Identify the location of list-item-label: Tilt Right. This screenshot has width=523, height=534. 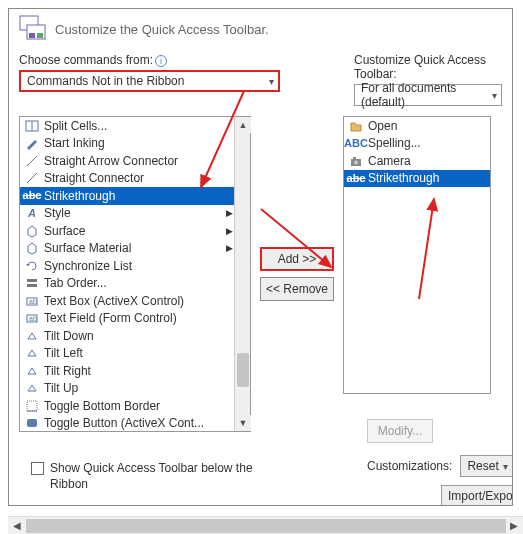
(132, 371).